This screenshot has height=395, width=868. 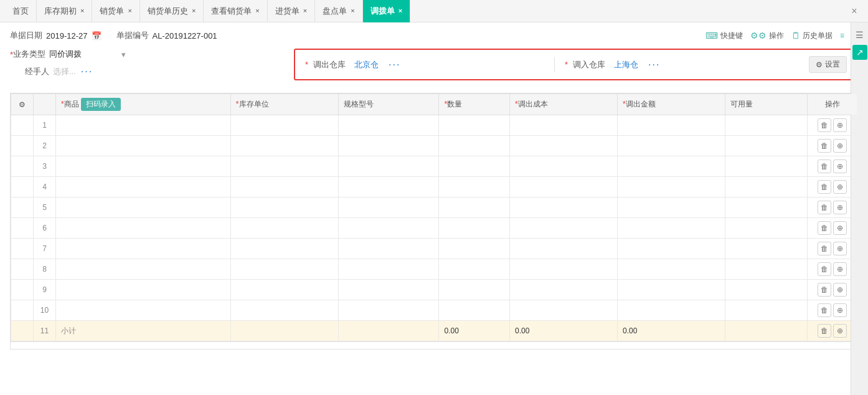 What do you see at coordinates (854, 11) in the screenshot?
I see `window-close-button: ×` at bounding box center [854, 11].